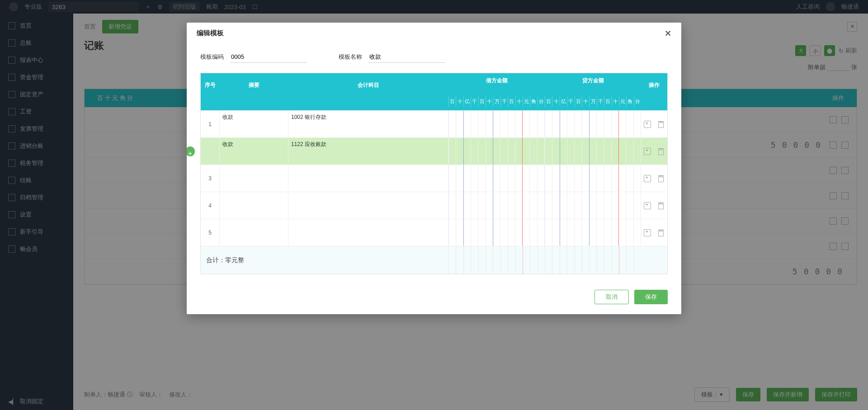 Image resolution: width=868 pixels, height=410 pixels. I want to click on template-row: 3, so click(434, 178).